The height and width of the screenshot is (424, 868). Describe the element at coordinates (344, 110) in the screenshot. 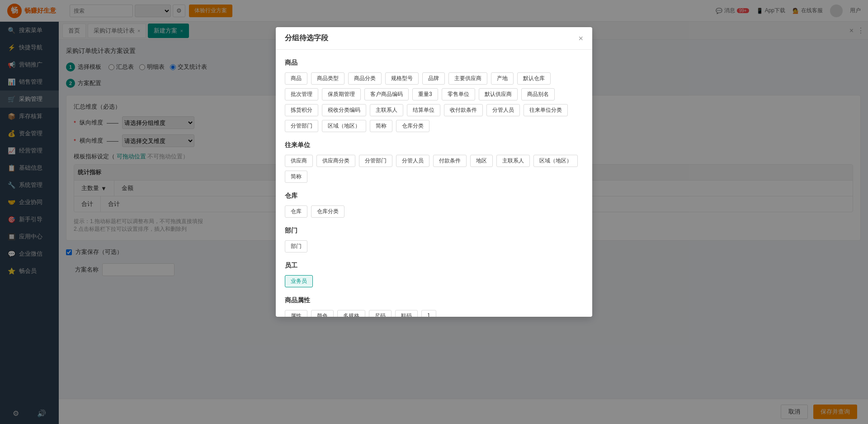

I see `field-tag-tax-code: 税收分类编码` at that location.